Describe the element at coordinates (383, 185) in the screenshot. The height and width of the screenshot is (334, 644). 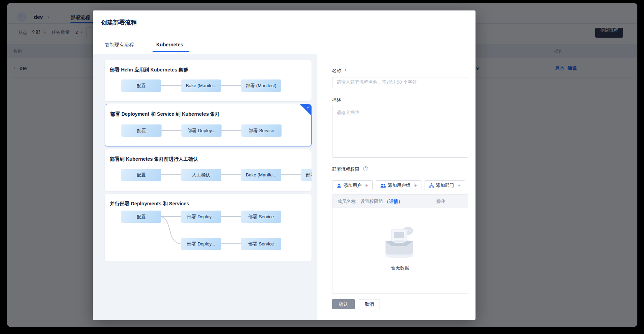
I see `user-group-icon` at that location.